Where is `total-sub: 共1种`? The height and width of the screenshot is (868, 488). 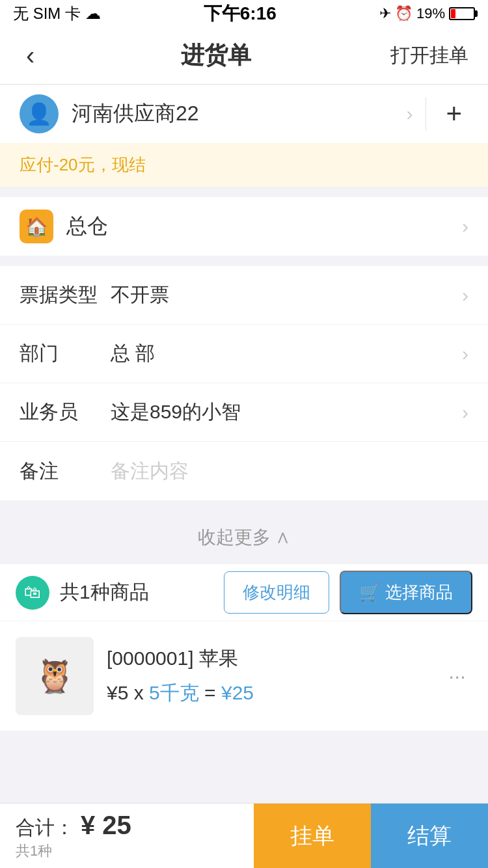
total-sub: 共1种 is located at coordinates (127, 851).